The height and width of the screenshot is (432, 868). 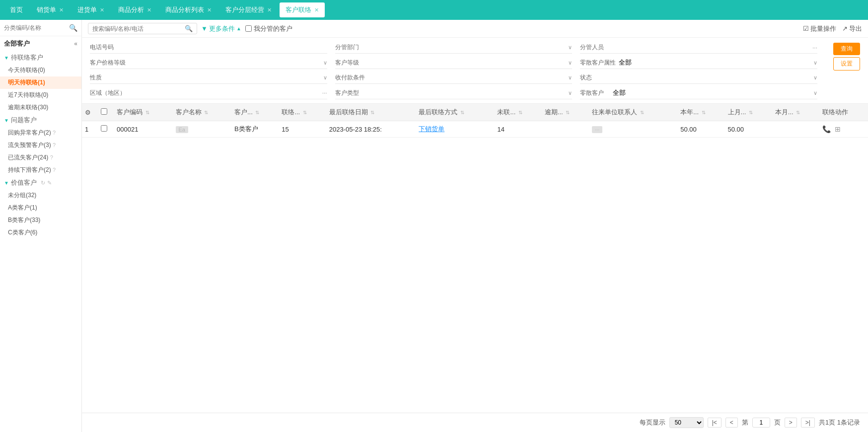 What do you see at coordinates (41, 145) in the screenshot?
I see `sidebar-item-churn-warning: 流失预警客户(3) ?` at bounding box center [41, 145].